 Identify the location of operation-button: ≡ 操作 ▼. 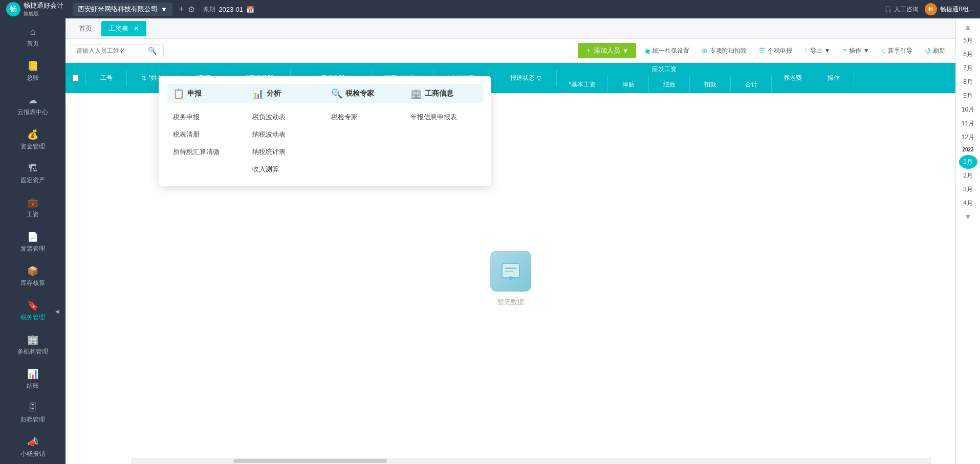
(856, 51).